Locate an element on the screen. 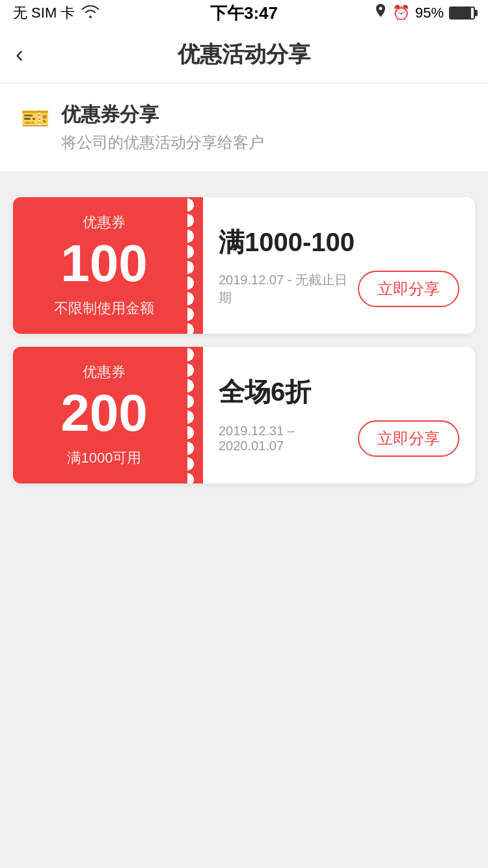 The height and width of the screenshot is (868, 488). battery-text: 95% is located at coordinates (429, 13).